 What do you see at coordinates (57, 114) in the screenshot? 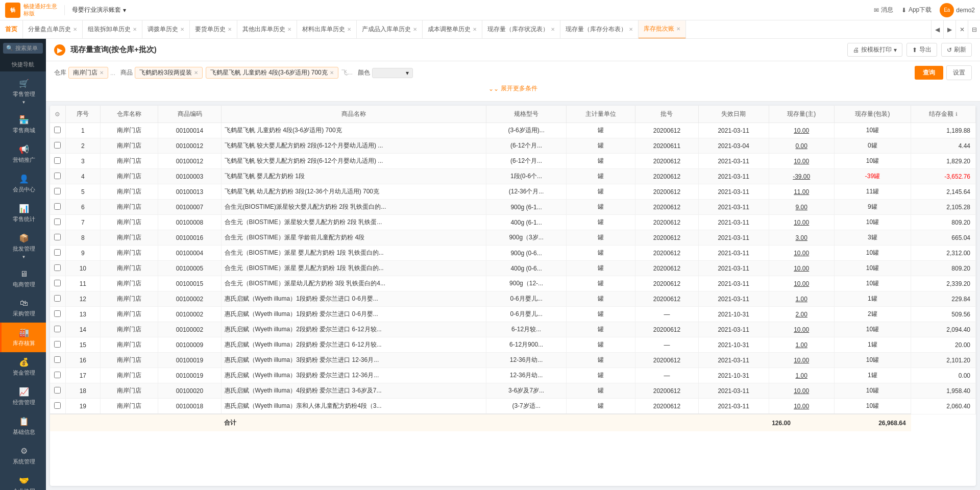
I see `gear-icon: ⚙` at bounding box center [57, 114].